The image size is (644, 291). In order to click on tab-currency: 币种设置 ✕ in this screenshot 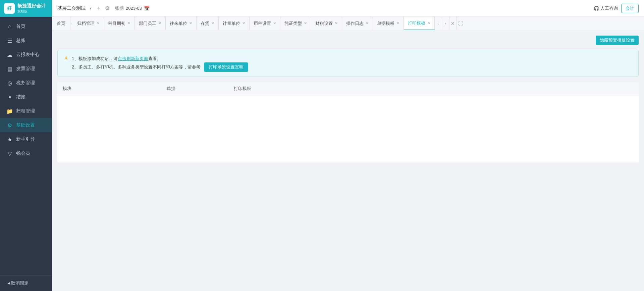, I will do `click(265, 23)`.